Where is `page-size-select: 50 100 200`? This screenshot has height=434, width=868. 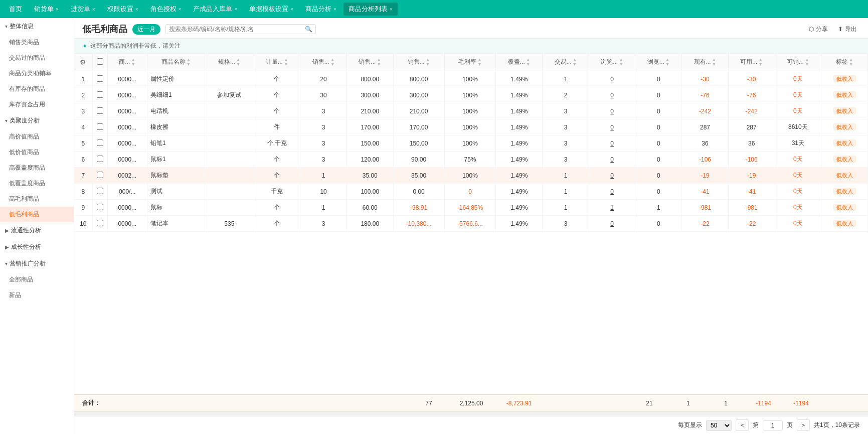 page-size-select: 50 100 200 is located at coordinates (719, 425).